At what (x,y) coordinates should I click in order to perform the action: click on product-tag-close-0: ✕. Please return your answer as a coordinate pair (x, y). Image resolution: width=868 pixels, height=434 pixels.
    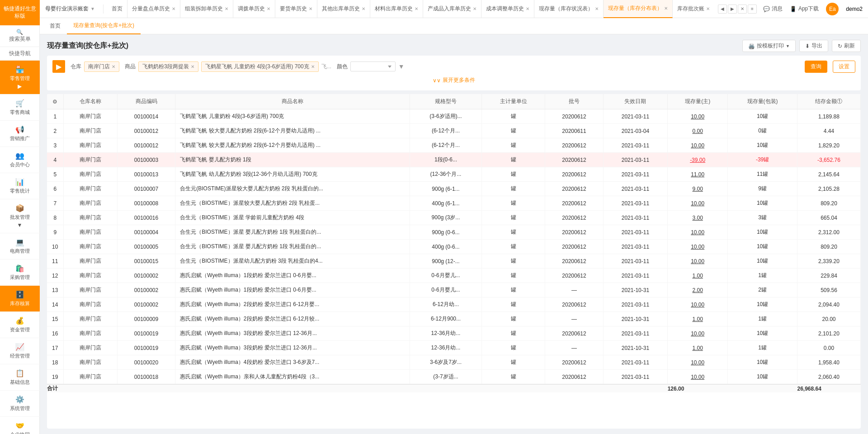
    Looking at the image, I should click on (193, 67).